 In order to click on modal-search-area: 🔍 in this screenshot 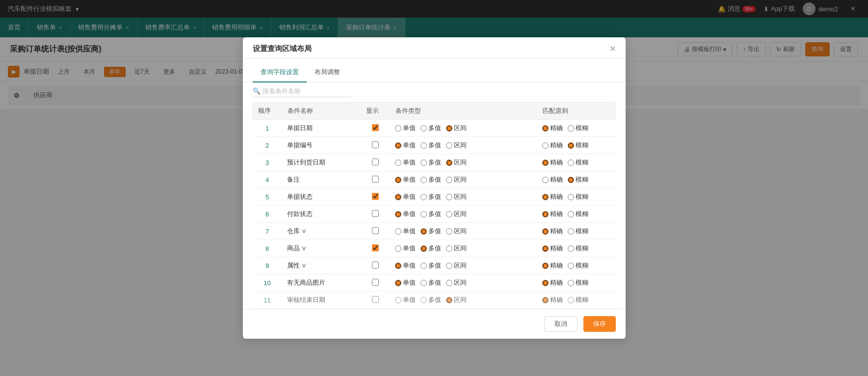, I will do `click(434, 92)`.